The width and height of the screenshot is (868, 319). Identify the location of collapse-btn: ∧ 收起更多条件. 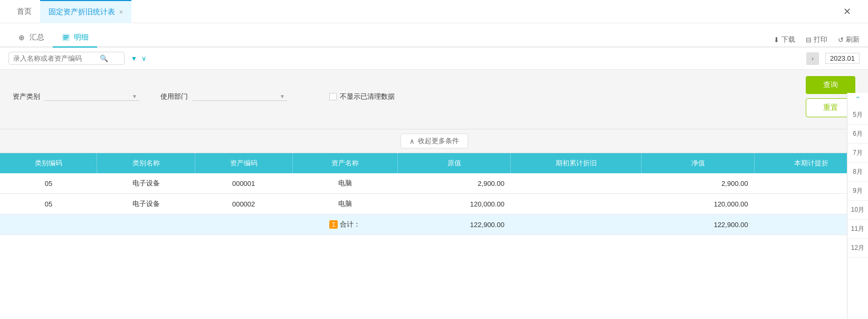
(434, 141).